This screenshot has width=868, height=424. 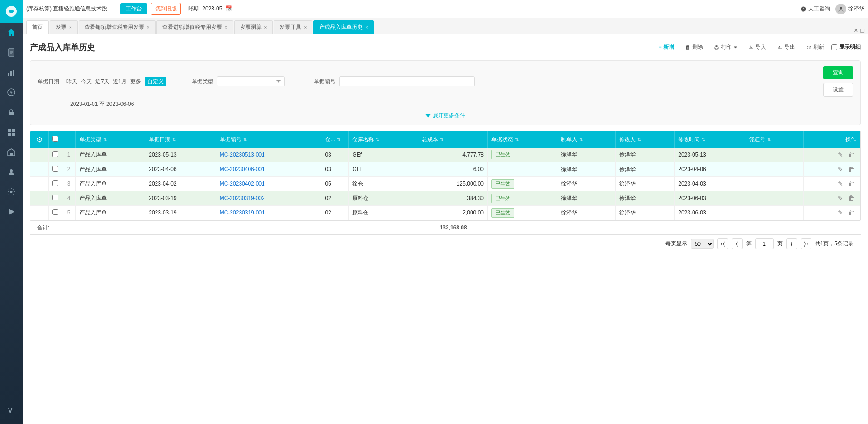 I want to click on first-page-button: ⟨⟨, so click(x=723, y=244).